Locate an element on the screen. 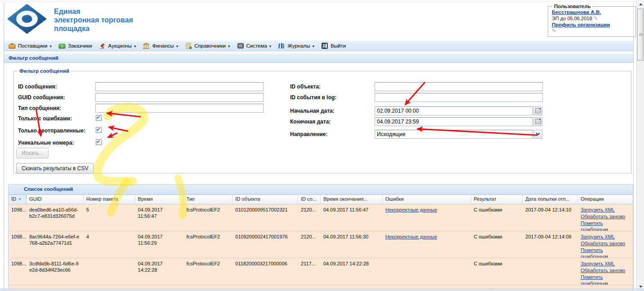  cell-errors is located at coordinates (427, 271).